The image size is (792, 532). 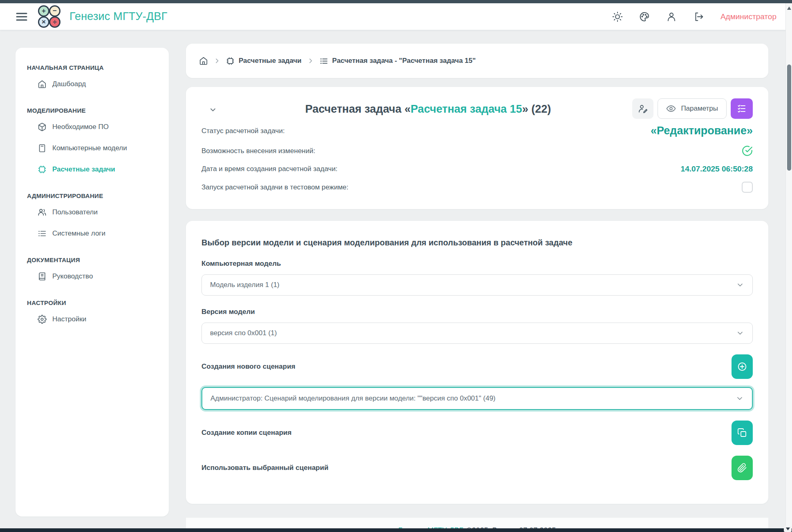 I want to click on parameters-button: Параметры, so click(x=692, y=109).